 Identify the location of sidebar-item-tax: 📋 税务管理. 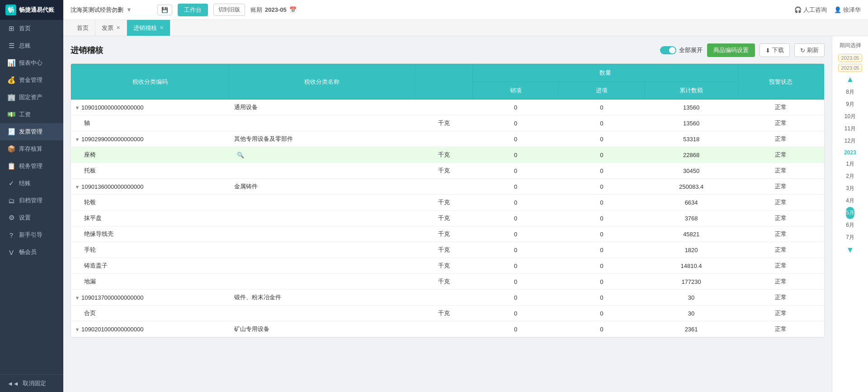
(32, 166).